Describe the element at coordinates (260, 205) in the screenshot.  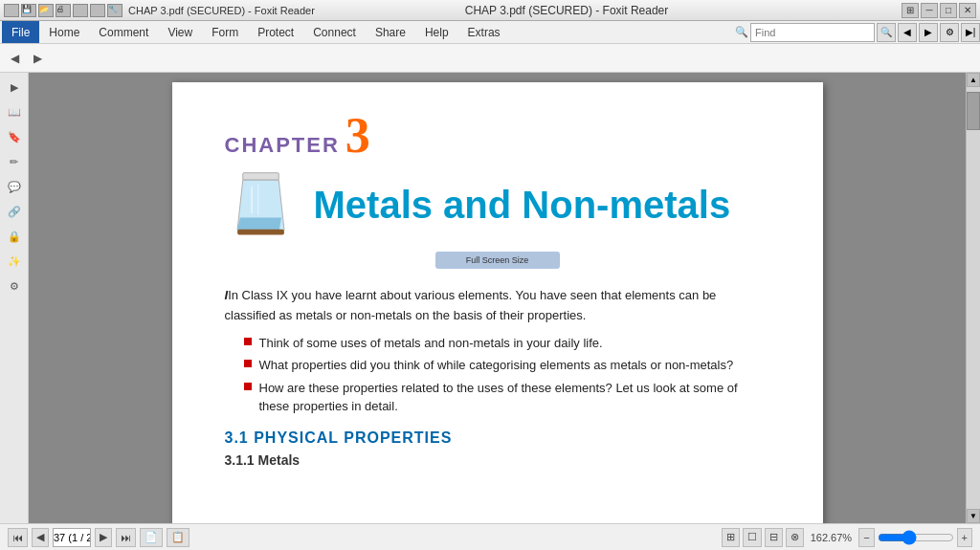
I see `beaker-image` at that location.